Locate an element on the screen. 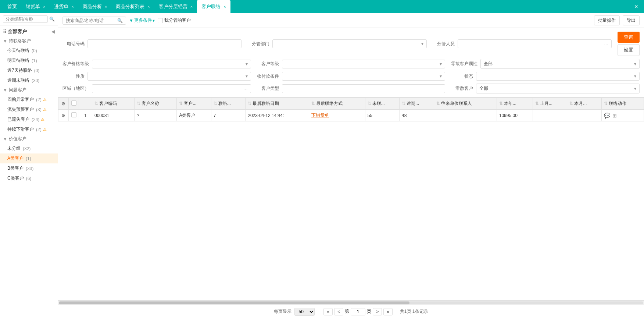 This screenshot has width=644, height=318. filter-select-2-1: ▾ is located at coordinates (364, 76).